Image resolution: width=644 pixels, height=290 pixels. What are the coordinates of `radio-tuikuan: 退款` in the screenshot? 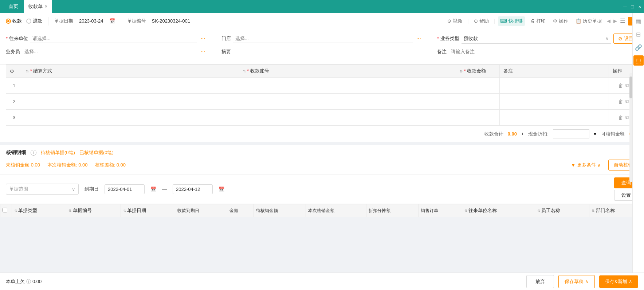 It's located at (34, 21).